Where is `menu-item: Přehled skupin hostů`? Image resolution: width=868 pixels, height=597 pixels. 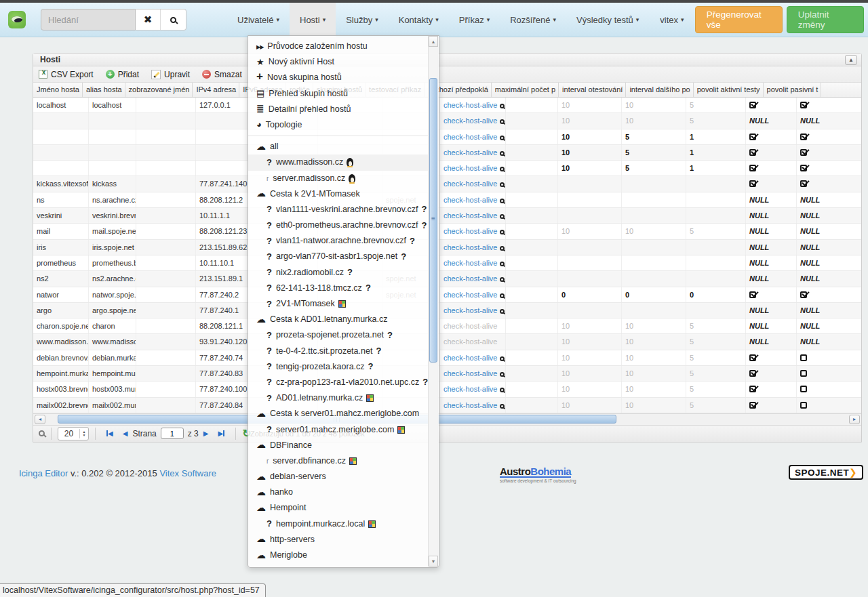 menu-item: Přehled skupin hostů is located at coordinates (338, 94).